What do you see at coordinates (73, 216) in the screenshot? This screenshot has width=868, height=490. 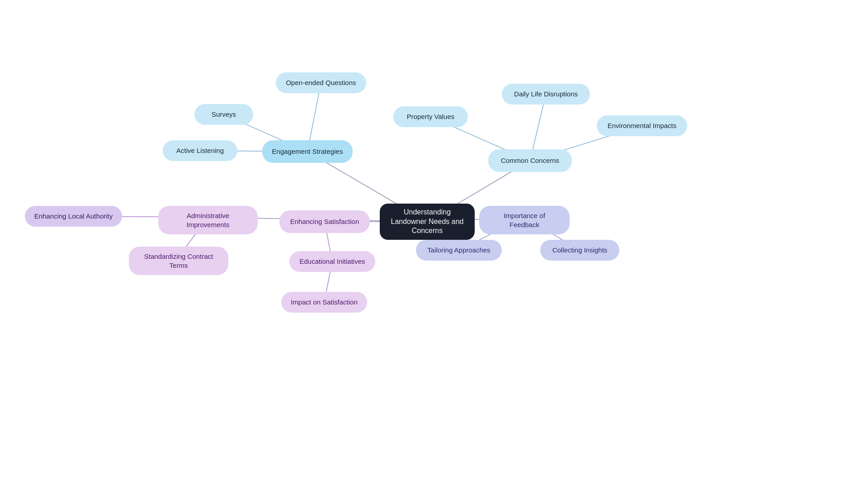 I see `enhancing-local-authority-node: Enhancing Local Authority` at bounding box center [73, 216].